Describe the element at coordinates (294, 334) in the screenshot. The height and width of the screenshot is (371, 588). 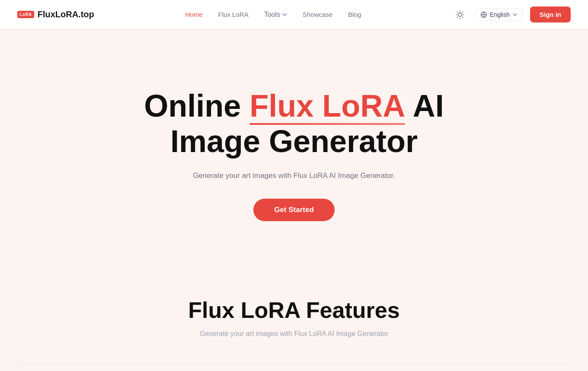
I see `features-subtitle: Generate your art images with Flux LoRA …` at that location.